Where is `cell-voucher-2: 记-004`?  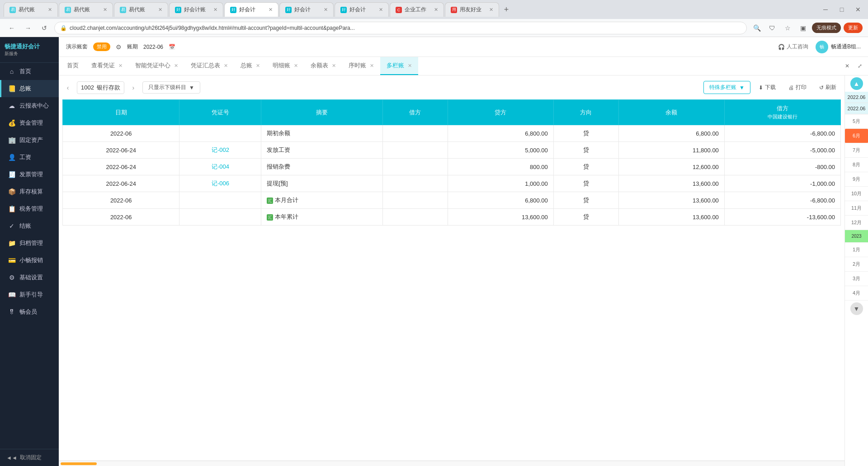
cell-voucher-2: 记-004 is located at coordinates (221, 167).